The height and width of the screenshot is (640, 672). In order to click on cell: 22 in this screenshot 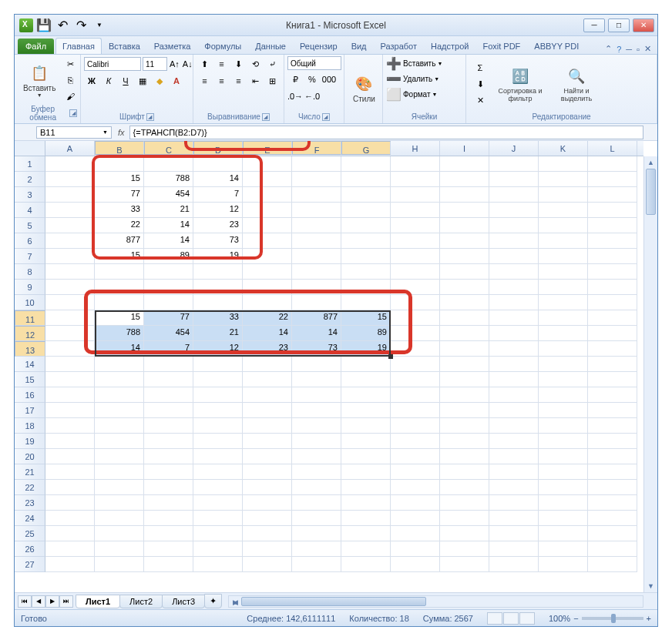, I will do `click(119, 226)`.